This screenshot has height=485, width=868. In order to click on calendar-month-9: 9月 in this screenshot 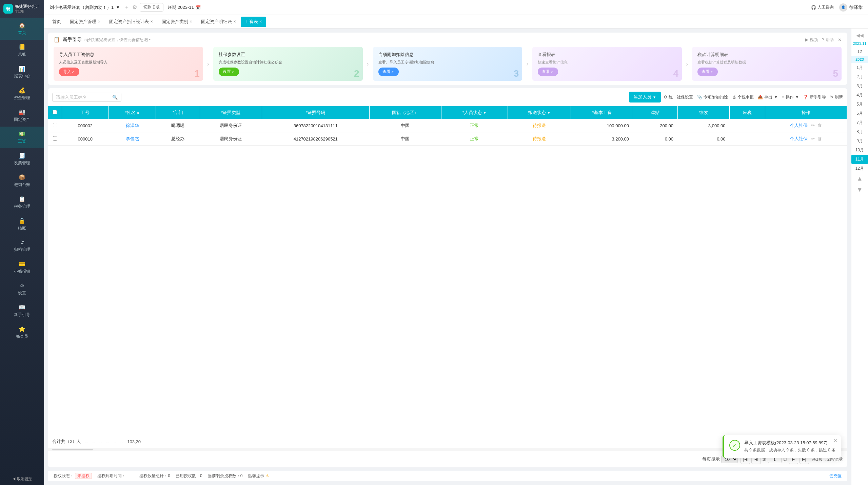, I will do `click(860, 141)`.